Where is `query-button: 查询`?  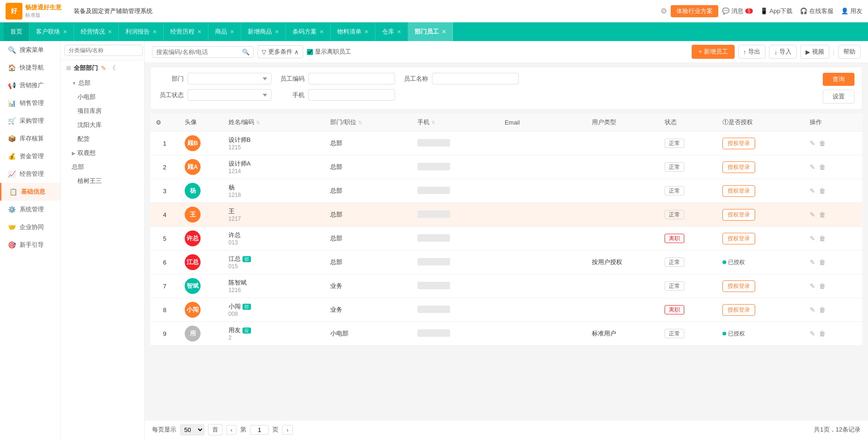 query-button: 查询 is located at coordinates (839, 79).